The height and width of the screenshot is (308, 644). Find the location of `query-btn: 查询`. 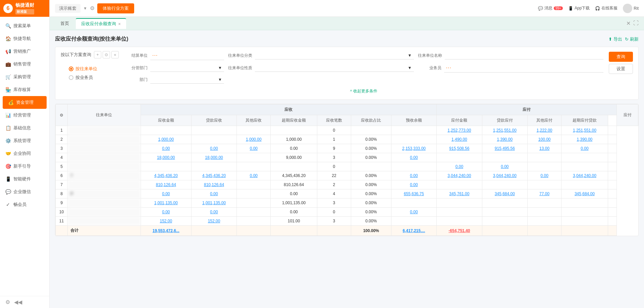

query-btn: 查询 is located at coordinates (621, 57).